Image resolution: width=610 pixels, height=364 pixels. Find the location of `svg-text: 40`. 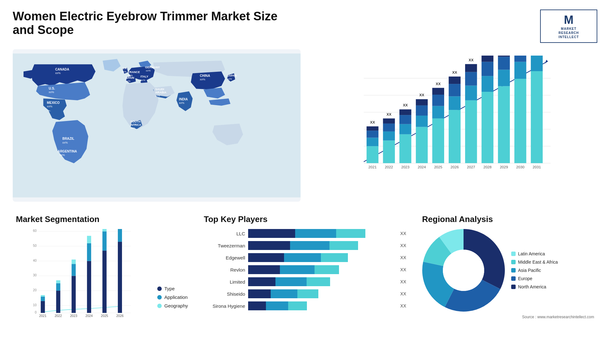

svg-text: 40 is located at coordinates (35, 260).